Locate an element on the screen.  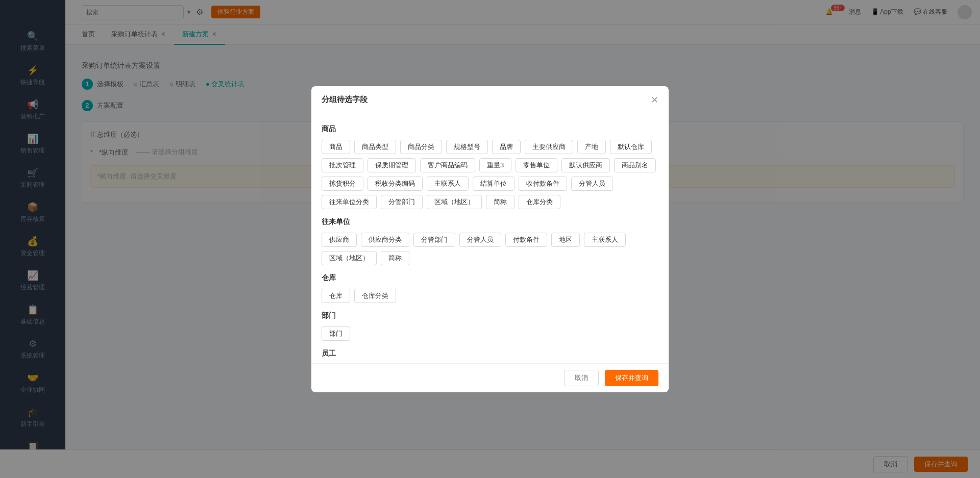
tag-partner-3: 分管部门 is located at coordinates (434, 240).